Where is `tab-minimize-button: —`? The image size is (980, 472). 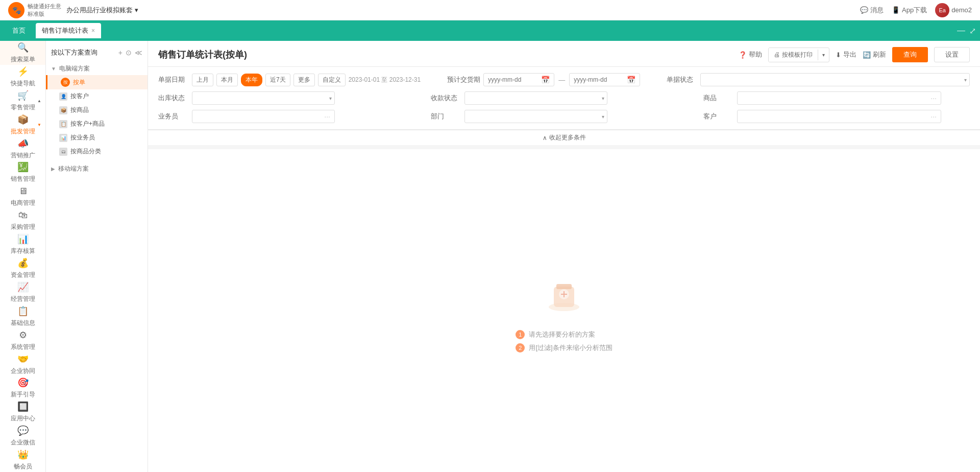 tab-minimize-button: — is located at coordinates (961, 31).